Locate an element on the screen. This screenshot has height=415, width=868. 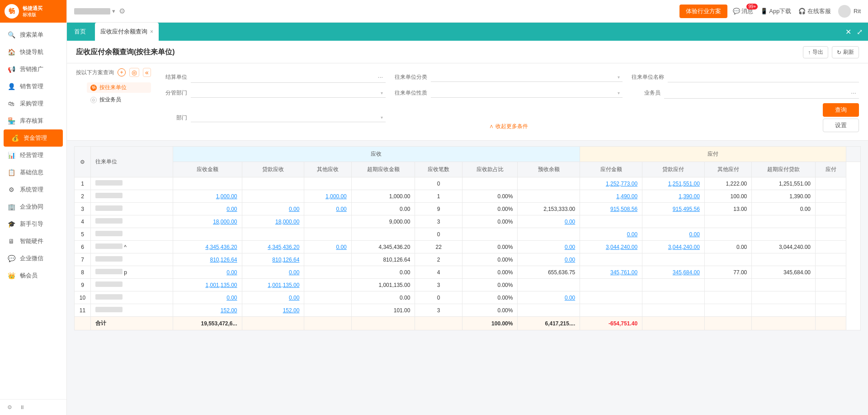
query-button: 查询 is located at coordinates (841, 110).